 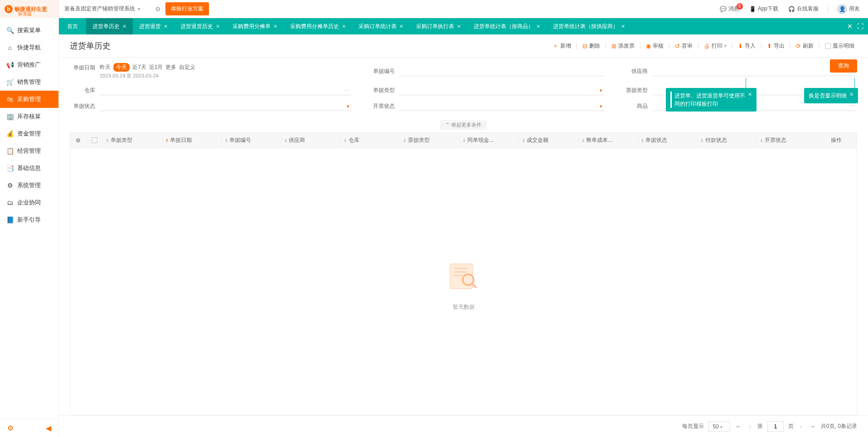 What do you see at coordinates (850, 26) in the screenshot?
I see `close-all-tabs-icon: ✕` at bounding box center [850, 26].